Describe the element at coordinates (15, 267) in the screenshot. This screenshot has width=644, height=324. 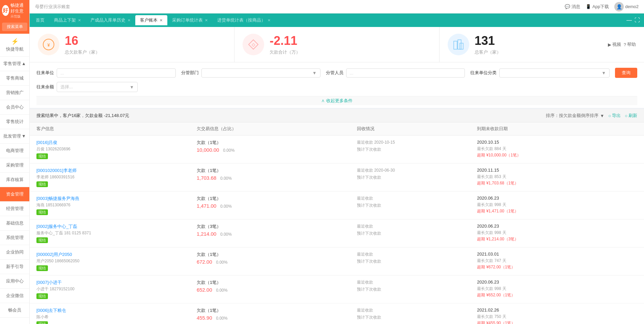
I see `sidebar-item-new-guide: 新手引导` at that location.